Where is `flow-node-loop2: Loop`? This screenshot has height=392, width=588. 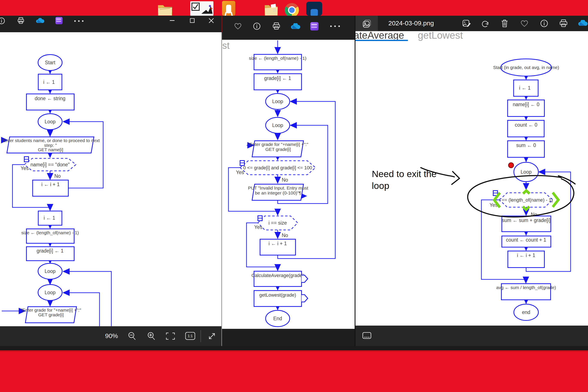 flow-node-loop2: Loop is located at coordinates (50, 271).